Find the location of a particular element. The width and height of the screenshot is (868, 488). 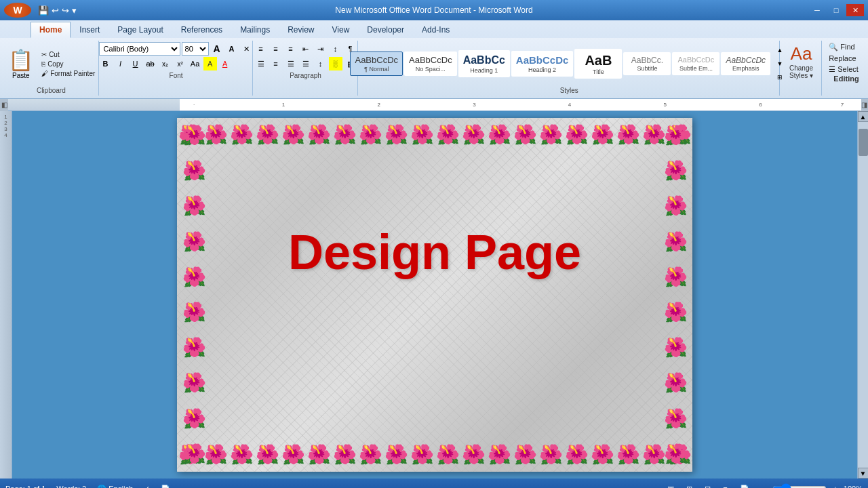

italic-button: I is located at coordinates (121, 64).